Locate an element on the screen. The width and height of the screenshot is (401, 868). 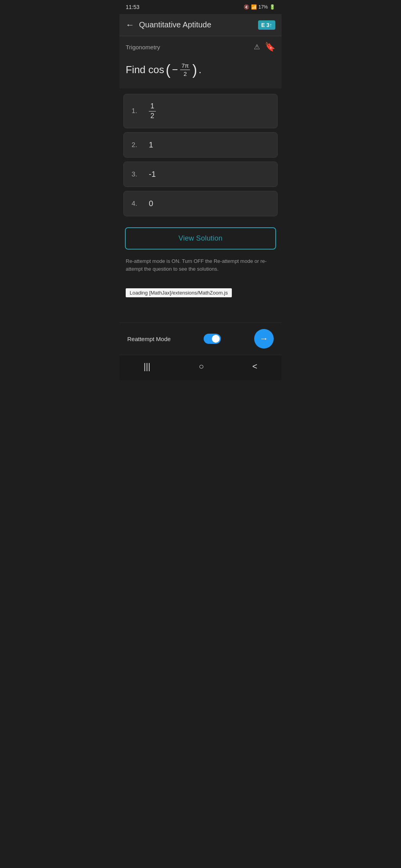
option-2-value: 1 is located at coordinates (151, 145).